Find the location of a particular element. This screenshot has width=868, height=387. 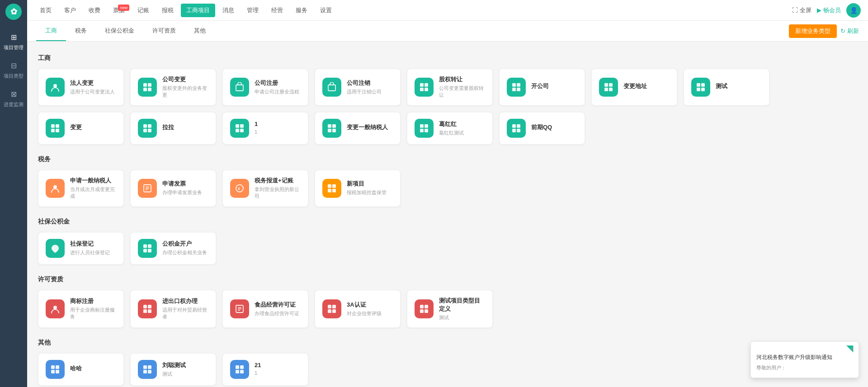

nav-items: 首页客户收费票据new记账报税工商项目消息管理经营服务设置 is located at coordinates (413, 10).